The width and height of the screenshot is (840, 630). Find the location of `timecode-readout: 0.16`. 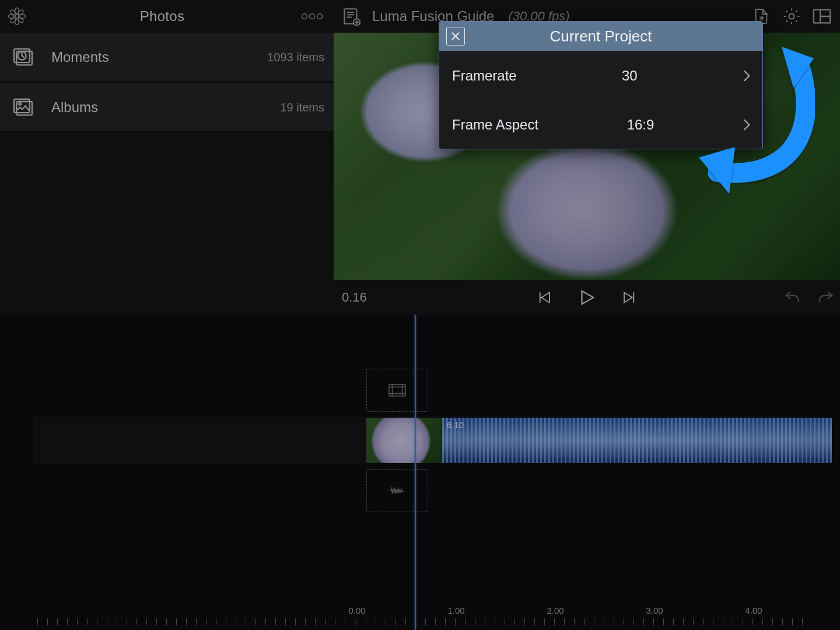

timecode-readout: 0.16 is located at coordinates (355, 298).